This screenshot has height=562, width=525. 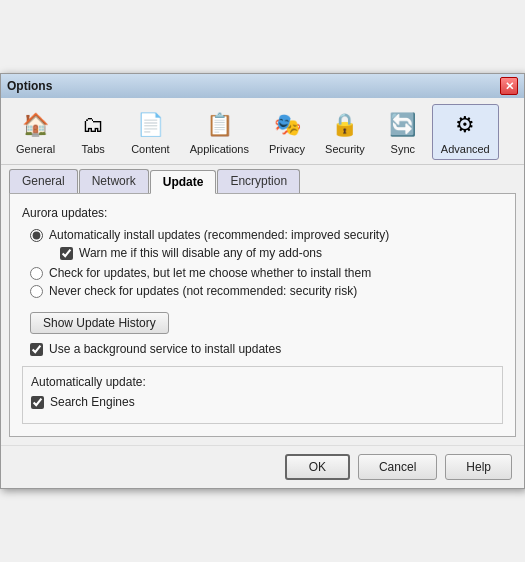 What do you see at coordinates (36, 132) in the screenshot?
I see `toolbar-general: 🏠 General` at bounding box center [36, 132].